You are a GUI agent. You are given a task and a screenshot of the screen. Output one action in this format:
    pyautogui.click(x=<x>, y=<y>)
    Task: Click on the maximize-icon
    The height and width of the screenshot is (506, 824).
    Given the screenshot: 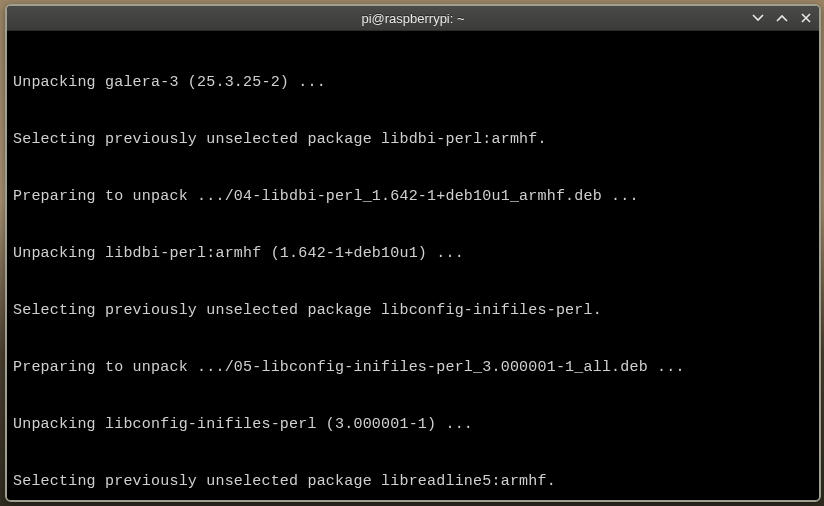 What is the action you would take?
    pyautogui.click(x=782, y=18)
    